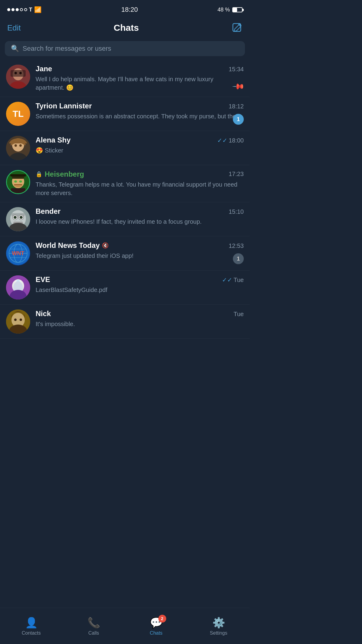 The image size is (362, 644). I want to click on battery-percent: 48 %, so click(224, 10).